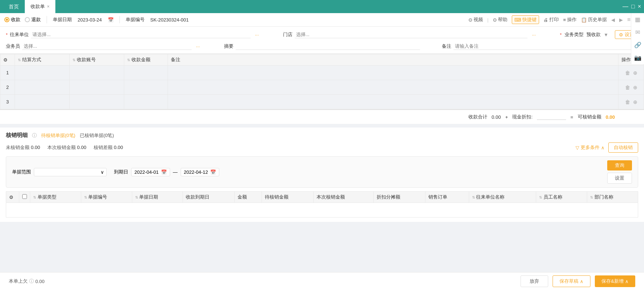 The image size is (644, 290). Describe the element at coordinates (615, 281) in the screenshot. I see `save-new-btn: 保存&新增 ∧` at that location.